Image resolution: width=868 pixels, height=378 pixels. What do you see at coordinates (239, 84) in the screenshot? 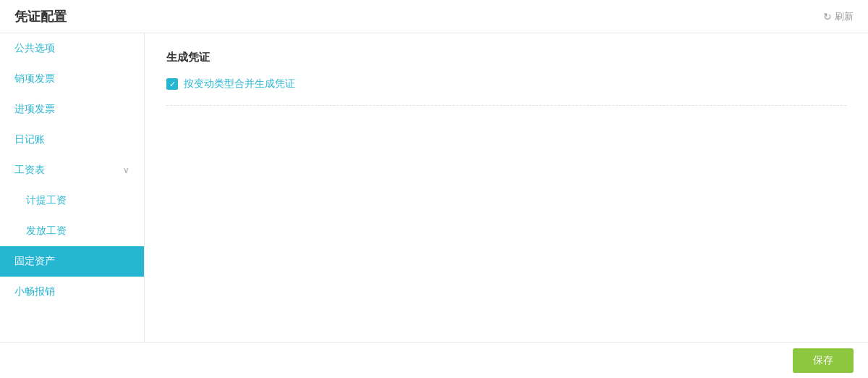
I see `merge-by-type-label: 按变动类型合并生成凭证` at bounding box center [239, 84].